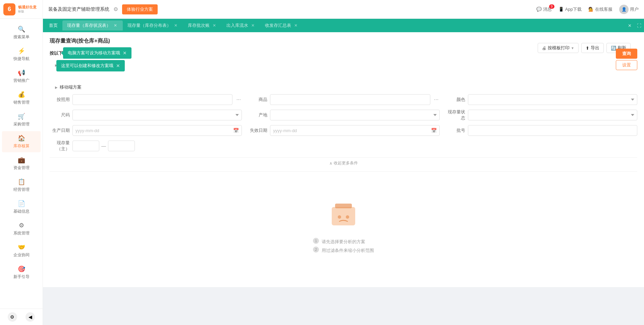  I want to click on goods-dots: ···, so click(436, 100).